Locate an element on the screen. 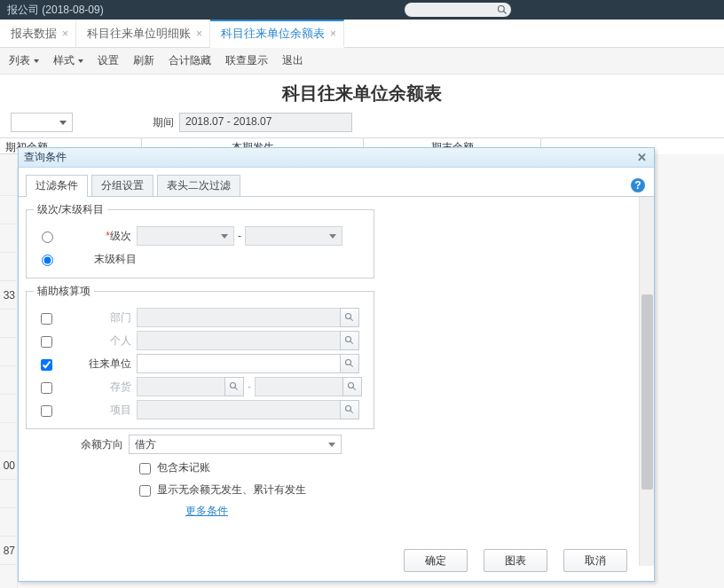  dialog-tabs: 过滤条件 分组设置 表头二次过滤 ? is located at coordinates (336, 183).